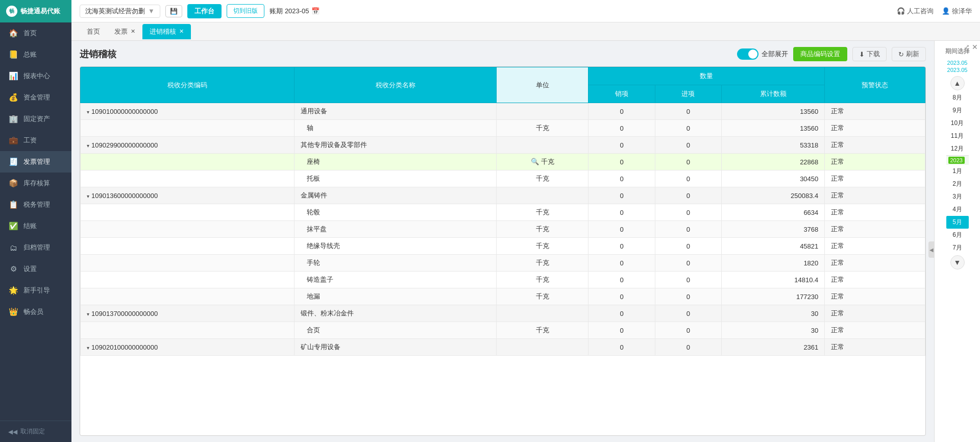 Image resolution: width=980 pixels, height=442 pixels. Describe the element at coordinates (37, 290) in the screenshot. I see `sidebar-item-label: 新手引导` at that location.